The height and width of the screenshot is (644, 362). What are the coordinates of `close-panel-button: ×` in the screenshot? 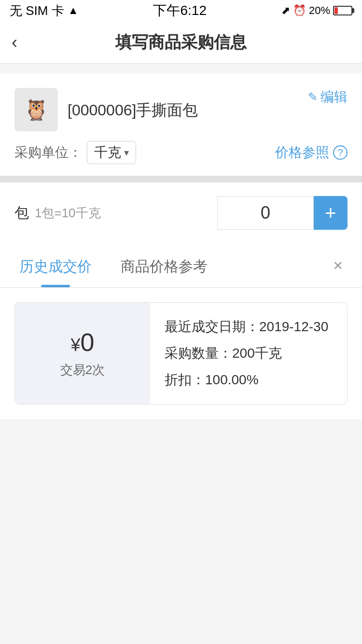 It's located at (338, 266).